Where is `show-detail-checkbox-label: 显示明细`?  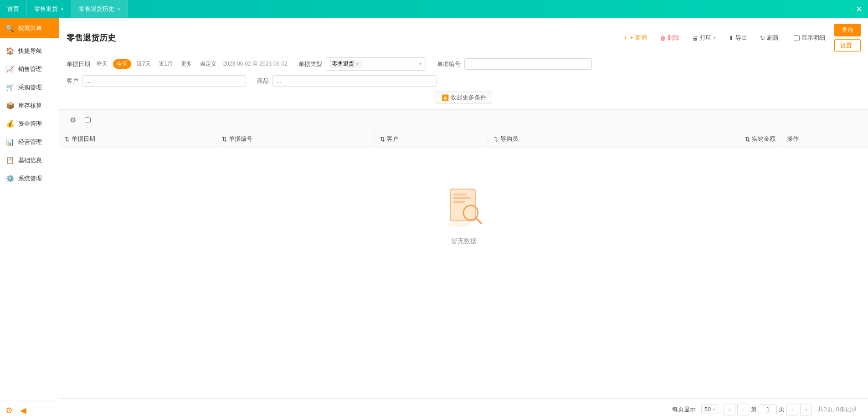
show-detail-checkbox-label: 显示明细 is located at coordinates (809, 38).